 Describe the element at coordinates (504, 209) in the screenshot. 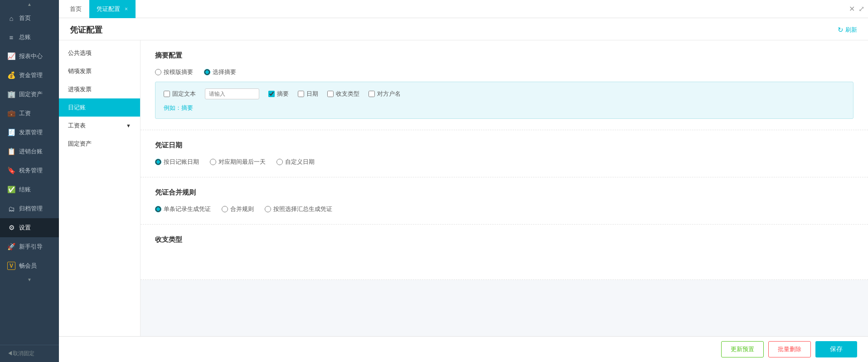

I see `merge-rules-radio-row: 单条记录生成凭证 合并规则 按照选择汇总生成凭证` at that location.